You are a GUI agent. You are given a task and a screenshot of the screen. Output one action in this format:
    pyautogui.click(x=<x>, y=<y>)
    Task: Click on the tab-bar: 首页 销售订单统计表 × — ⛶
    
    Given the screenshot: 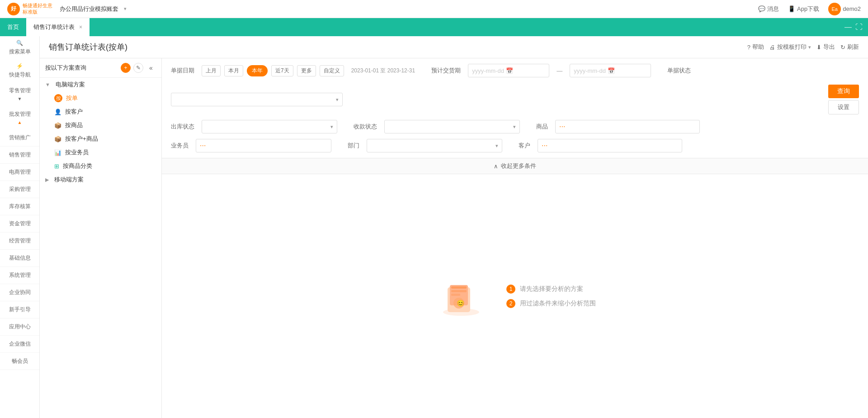 What is the action you would take?
    pyautogui.click(x=434, y=27)
    